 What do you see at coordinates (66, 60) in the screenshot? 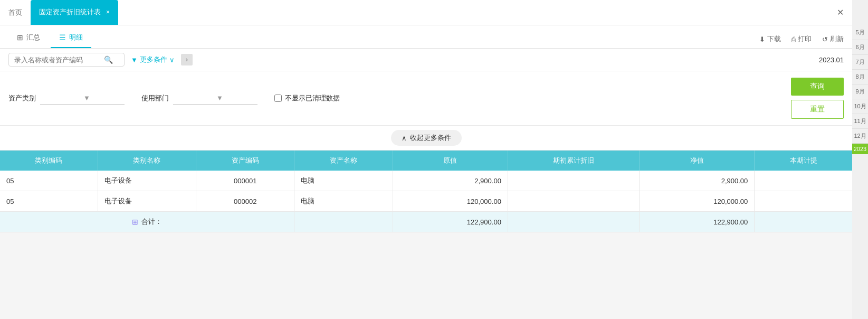
I see `search-input-wrap: 🔍` at bounding box center [66, 60].